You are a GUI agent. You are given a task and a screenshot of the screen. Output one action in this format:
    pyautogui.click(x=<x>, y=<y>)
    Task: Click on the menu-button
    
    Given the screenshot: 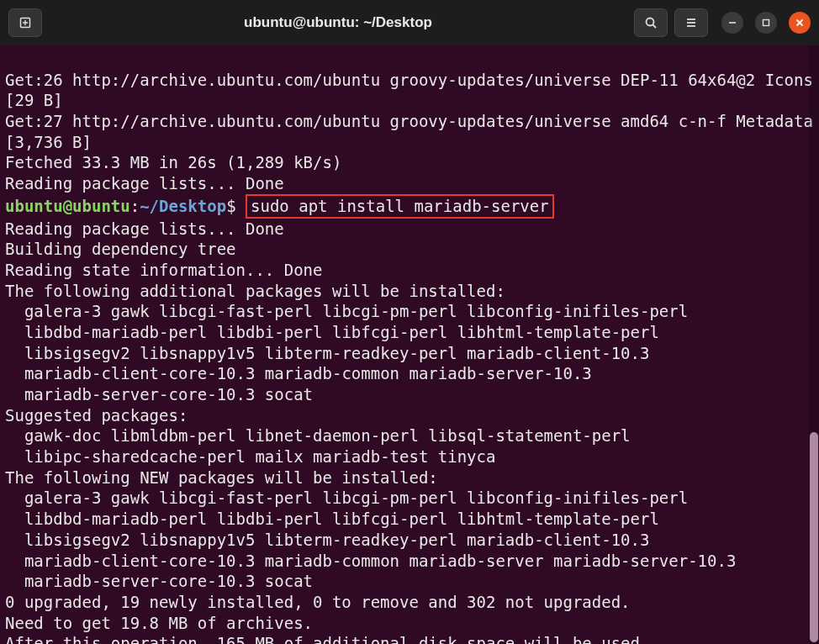 What is the action you would take?
    pyautogui.click(x=691, y=23)
    